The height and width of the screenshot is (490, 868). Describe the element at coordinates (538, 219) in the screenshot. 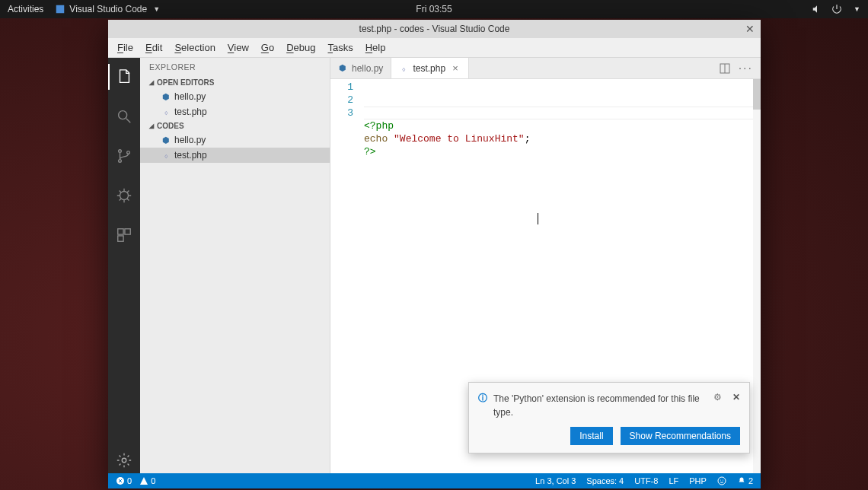

I see `text-cursor` at that location.